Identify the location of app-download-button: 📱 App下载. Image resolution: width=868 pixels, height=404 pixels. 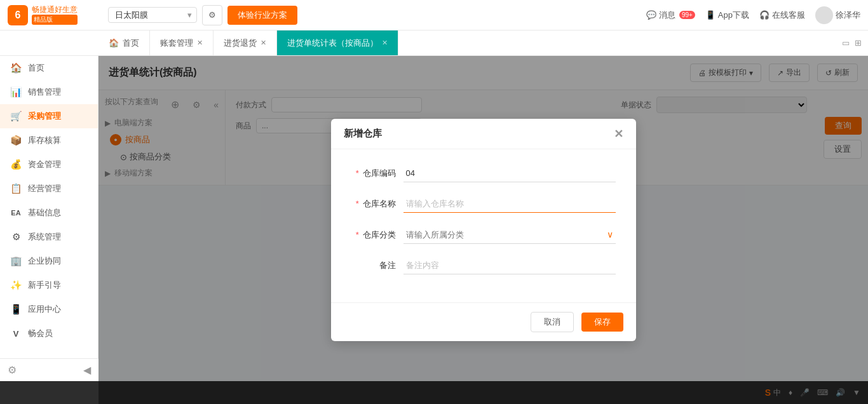
(727, 15).